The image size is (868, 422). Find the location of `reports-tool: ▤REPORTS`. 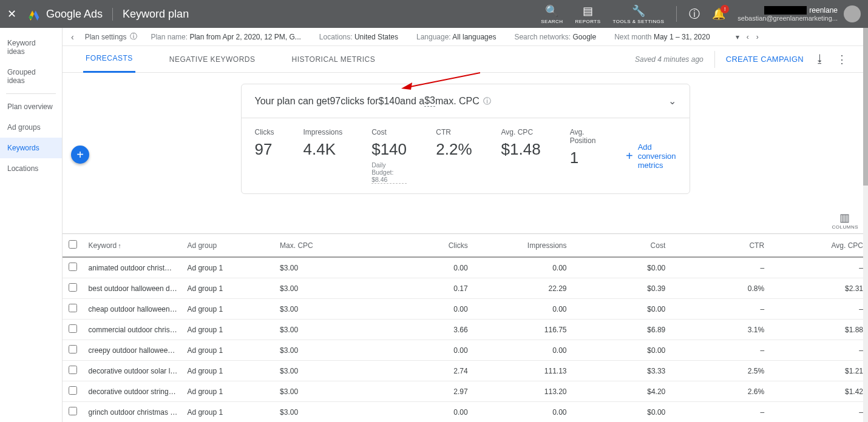

reports-tool: ▤REPORTS is located at coordinates (588, 15).